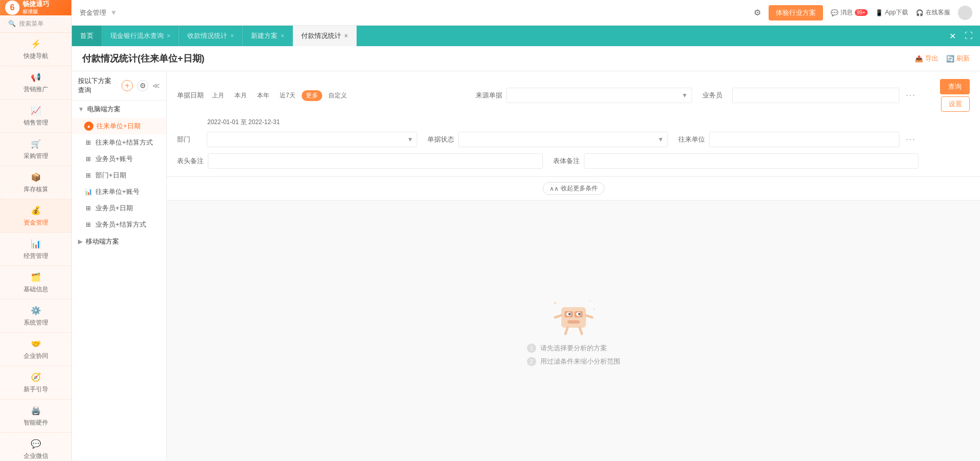 The height and width of the screenshot is (461, 980). What do you see at coordinates (955, 104) in the screenshot?
I see `filter-settings-button: 设置` at bounding box center [955, 104].